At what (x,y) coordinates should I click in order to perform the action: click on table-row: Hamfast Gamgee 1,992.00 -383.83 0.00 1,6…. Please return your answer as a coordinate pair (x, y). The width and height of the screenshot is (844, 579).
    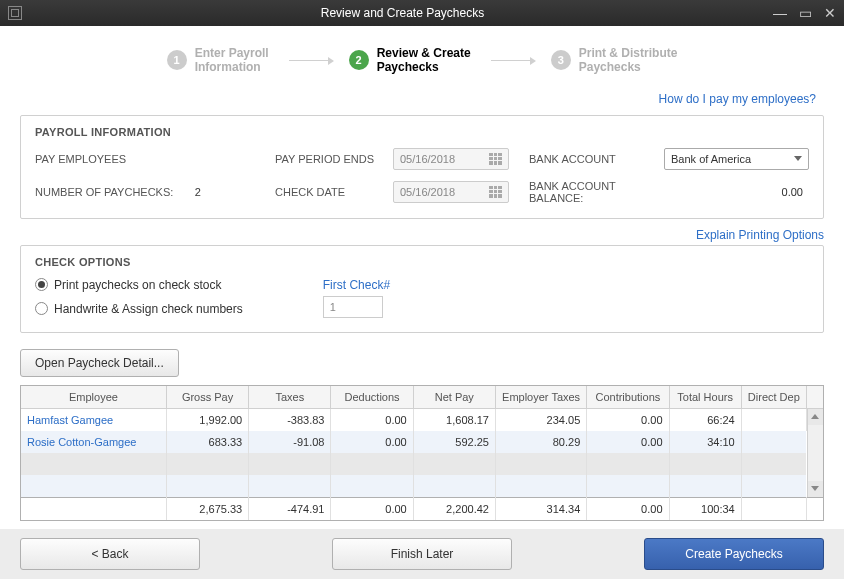
    Looking at the image, I should click on (422, 420).